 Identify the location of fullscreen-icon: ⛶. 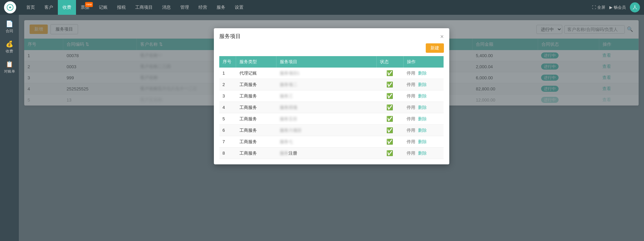
(594, 7).